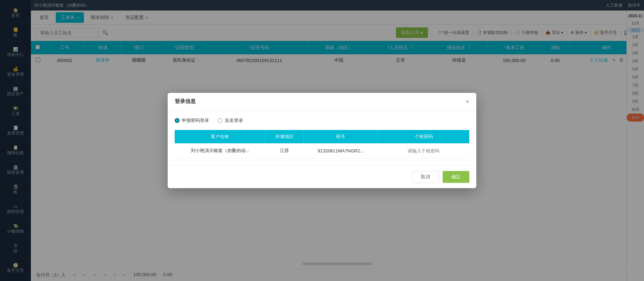 This screenshot has width=644, height=281. I want to click on dialog-table-row: 刘小艳演示账套（勿删勿动... 江苏 91320811MA7NGR2..., so click(322, 151).